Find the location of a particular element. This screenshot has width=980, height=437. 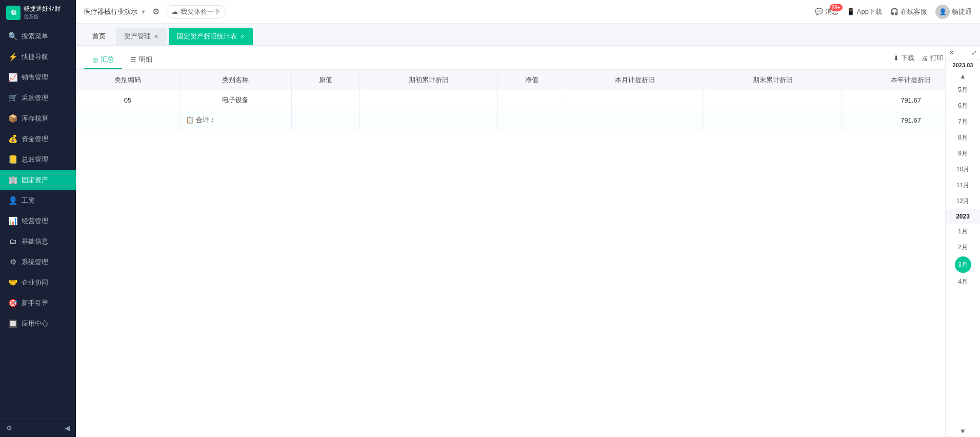

collapse-icon: ◀ is located at coordinates (67, 428).